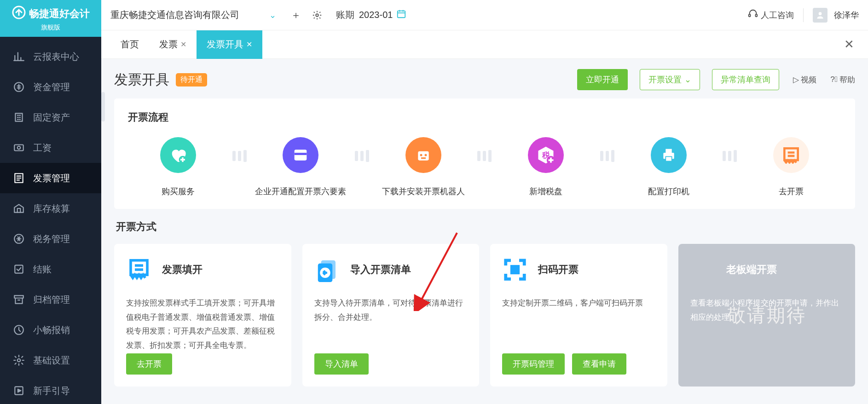 The width and height of the screenshot is (868, 404). I want to click on video-link: ▷ 视频, so click(804, 80).